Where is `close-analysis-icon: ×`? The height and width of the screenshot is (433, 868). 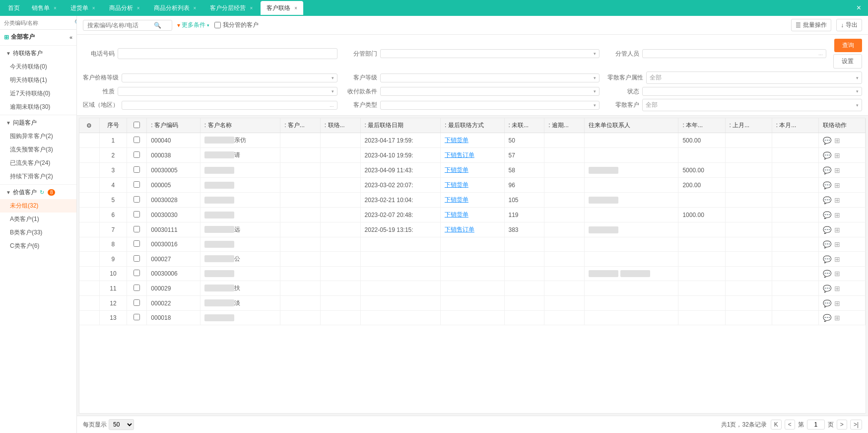 close-analysis-icon: × is located at coordinates (138, 8).